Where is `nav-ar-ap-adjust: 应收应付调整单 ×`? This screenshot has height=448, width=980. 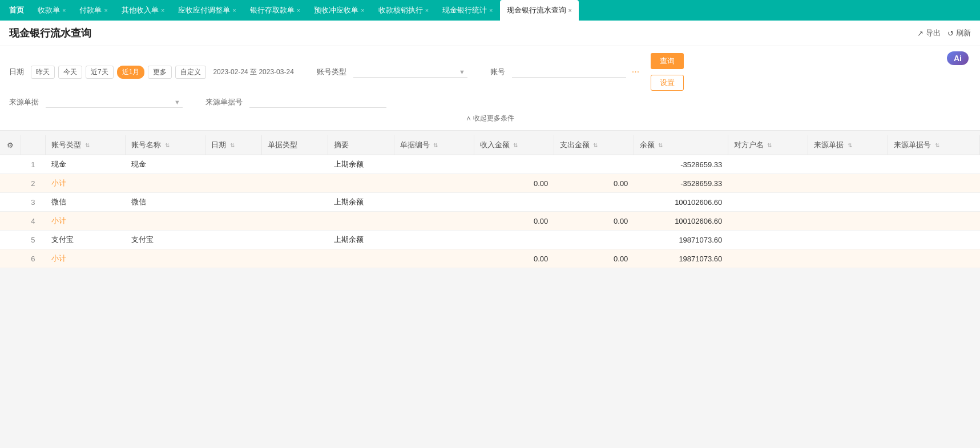 nav-ar-ap-adjust: 应收应付调整单 × is located at coordinates (207, 10).